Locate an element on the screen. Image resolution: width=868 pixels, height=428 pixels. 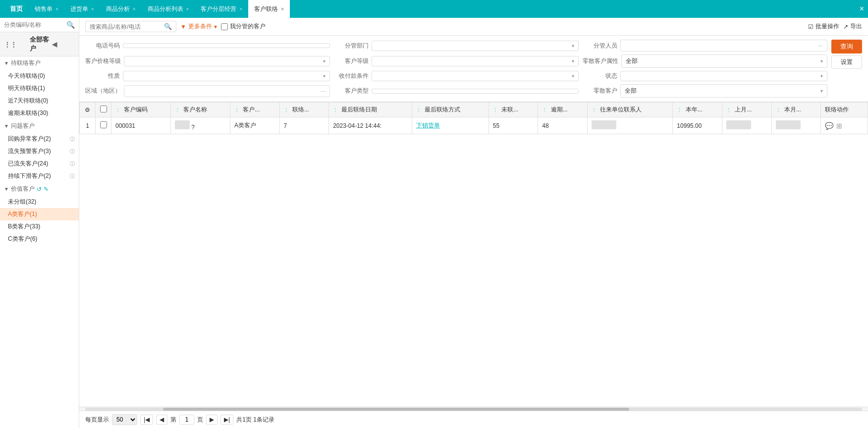
col-overdue: ⋮ 逾期... is located at coordinates (563, 110).